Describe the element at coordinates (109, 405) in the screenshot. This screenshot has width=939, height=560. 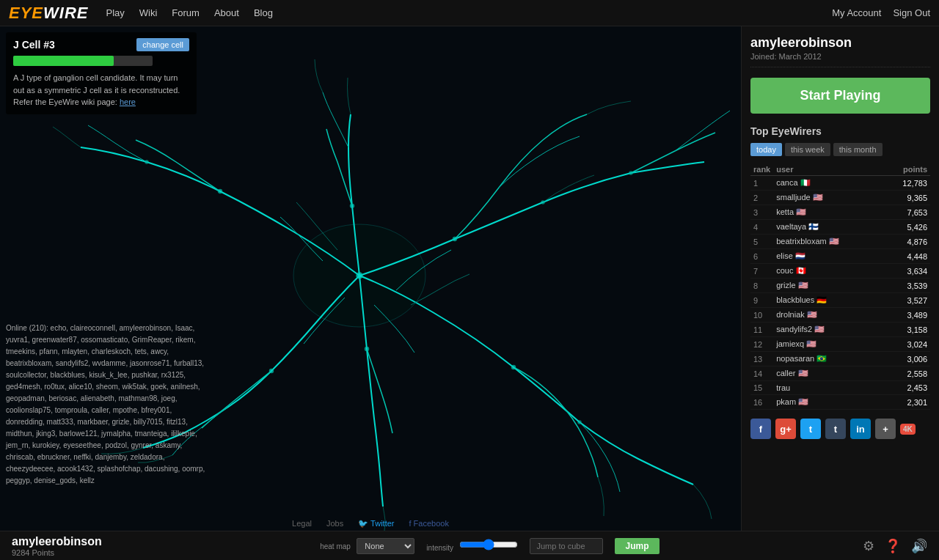
I see `online-users: Online (210): echo, claireoconnell, amyl…` at that location.